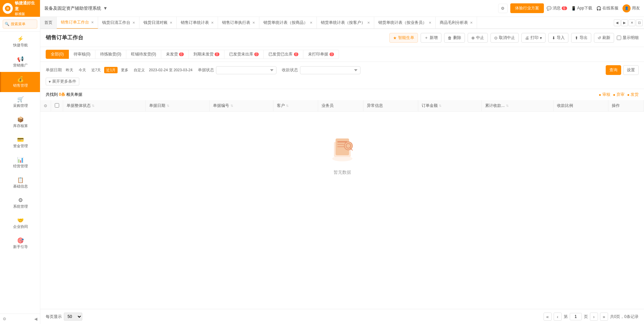  What do you see at coordinates (604, 95) in the screenshot?
I see `review-action-btn: ● 审核` at bounding box center [604, 95].